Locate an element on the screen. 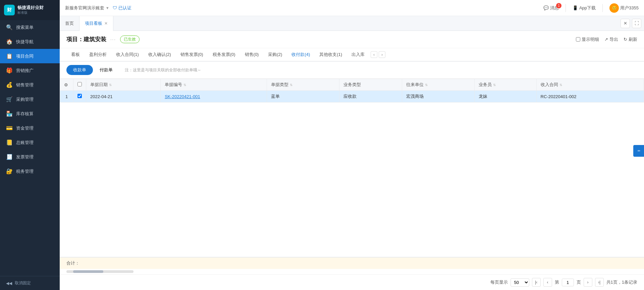 Image resolution: width=644 pixels, height=290 pixels. horizontal-scrollbar is located at coordinates (100, 272).